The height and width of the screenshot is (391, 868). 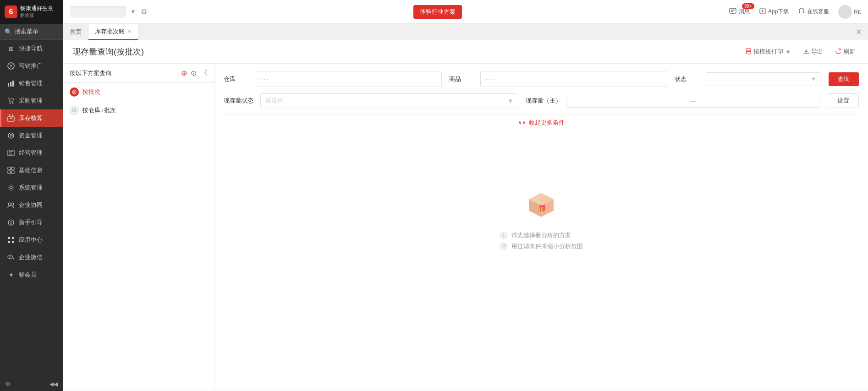 What do you see at coordinates (31, 205) in the screenshot?
I see `sidebar-item-label: 企业协同` at bounding box center [31, 205].